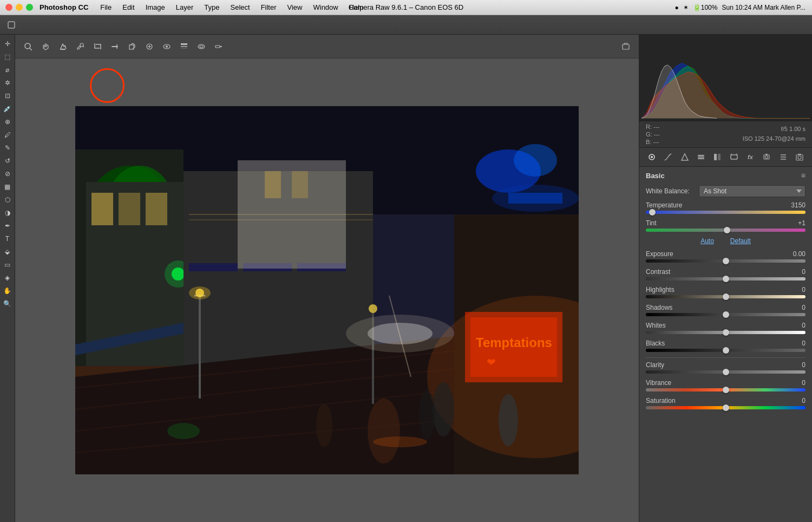  Describe the element at coordinates (800, 157) in the screenshot. I see `panel-icon-snapshots` at that location.